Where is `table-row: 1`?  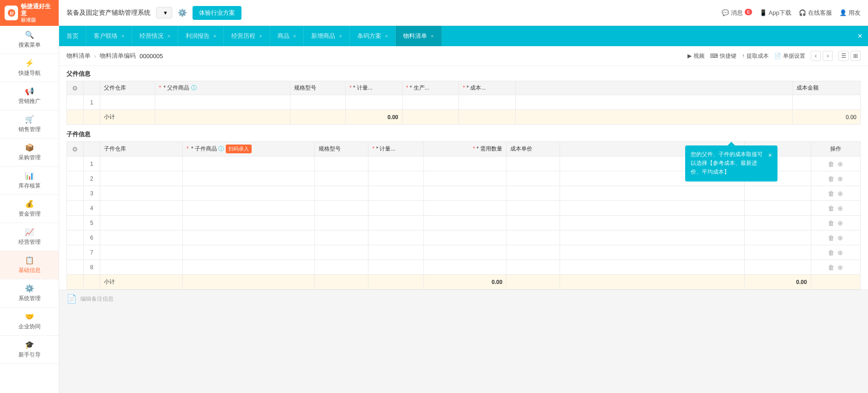
table-row: 1 is located at coordinates (464, 103).